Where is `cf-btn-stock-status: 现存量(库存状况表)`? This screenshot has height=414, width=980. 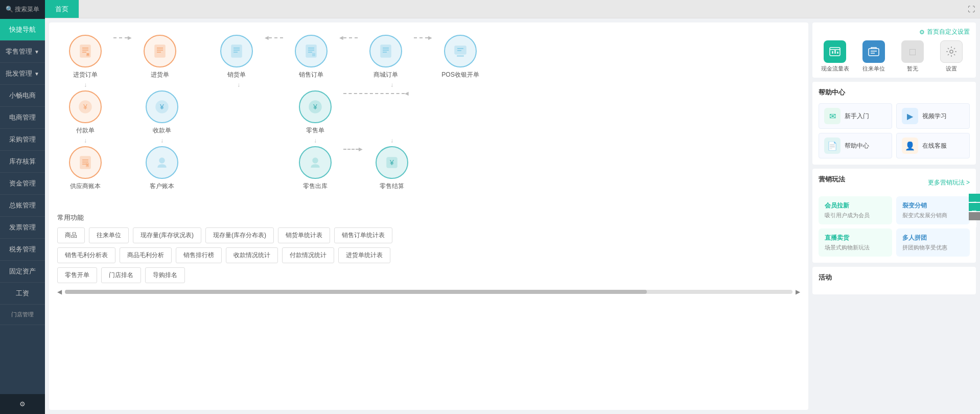 cf-btn-stock-status: 现存量(库存状况表) is located at coordinates (167, 235).